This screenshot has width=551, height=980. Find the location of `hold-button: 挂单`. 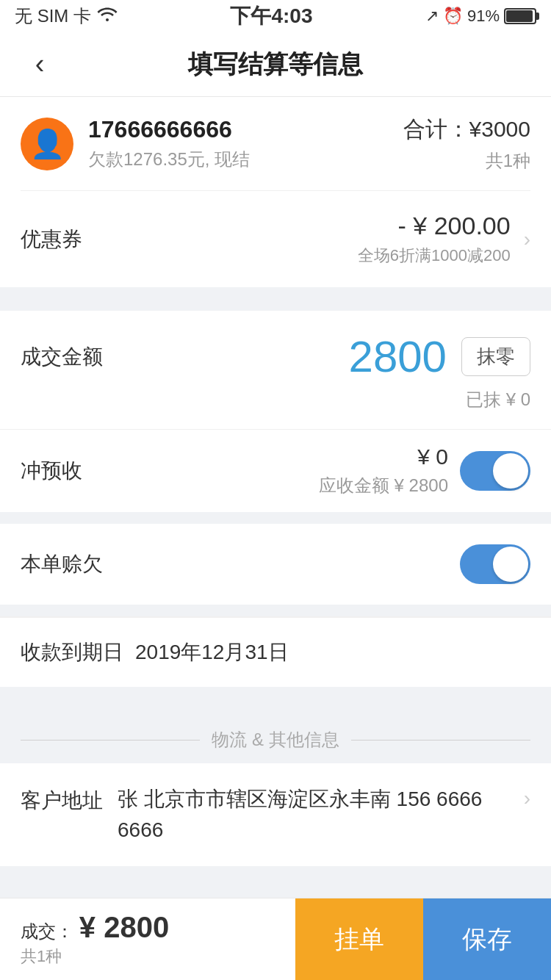

hold-button: 挂单 is located at coordinates (359, 940).